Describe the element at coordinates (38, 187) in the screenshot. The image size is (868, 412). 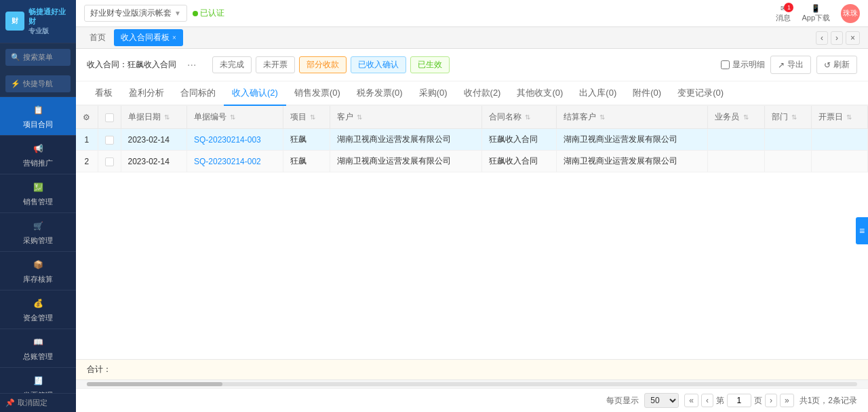
I see `sidebar-icon-2: 💹` at that location.